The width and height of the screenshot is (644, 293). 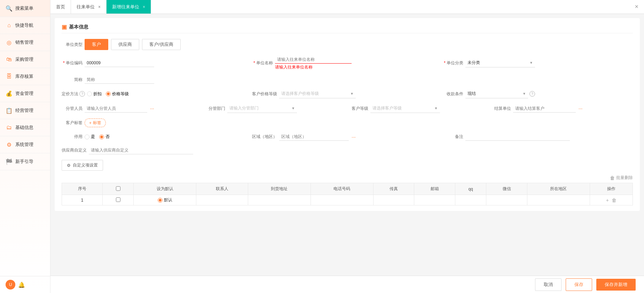 What do you see at coordinates (548, 285) in the screenshot?
I see `cancel-button: 取消` at bounding box center [548, 285].